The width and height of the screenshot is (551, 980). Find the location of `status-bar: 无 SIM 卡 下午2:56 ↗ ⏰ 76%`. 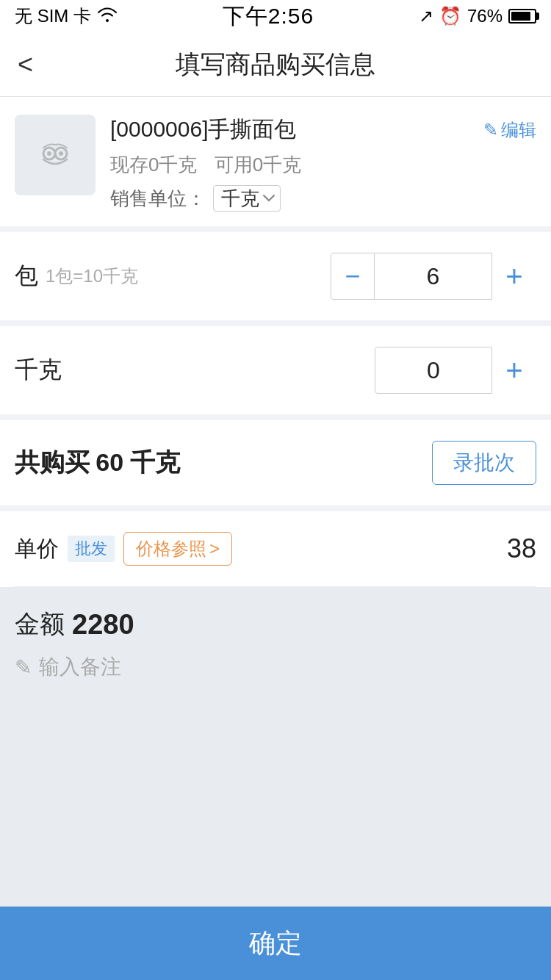

status-bar: 无 SIM 卡 下午2:56 ↗ ⏰ 76% is located at coordinates (276, 16).